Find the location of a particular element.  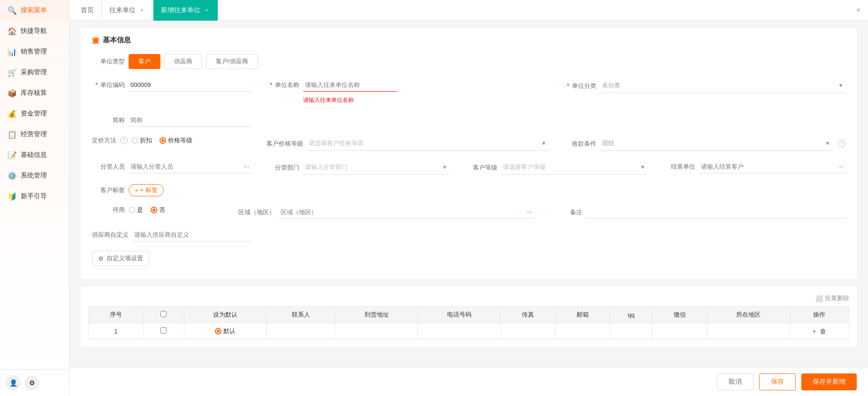

sidebar-label-newbie: 新手引导 is located at coordinates (34, 196).